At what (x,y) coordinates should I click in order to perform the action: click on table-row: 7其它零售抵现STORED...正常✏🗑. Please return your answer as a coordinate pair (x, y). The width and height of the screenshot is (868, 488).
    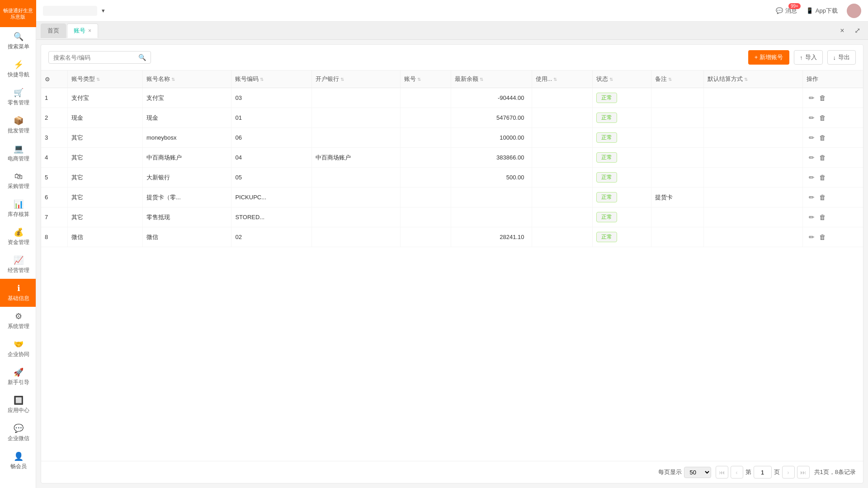
    Looking at the image, I should click on (452, 217).